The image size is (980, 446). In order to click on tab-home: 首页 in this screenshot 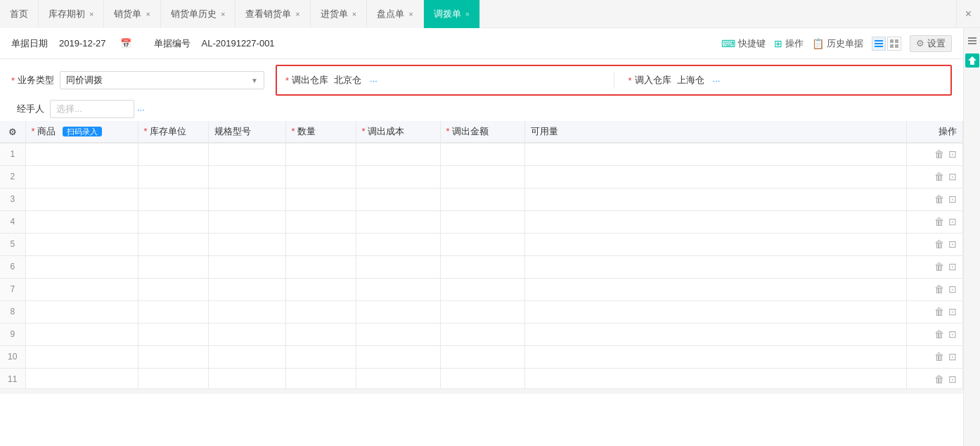, I will do `click(20, 14)`.